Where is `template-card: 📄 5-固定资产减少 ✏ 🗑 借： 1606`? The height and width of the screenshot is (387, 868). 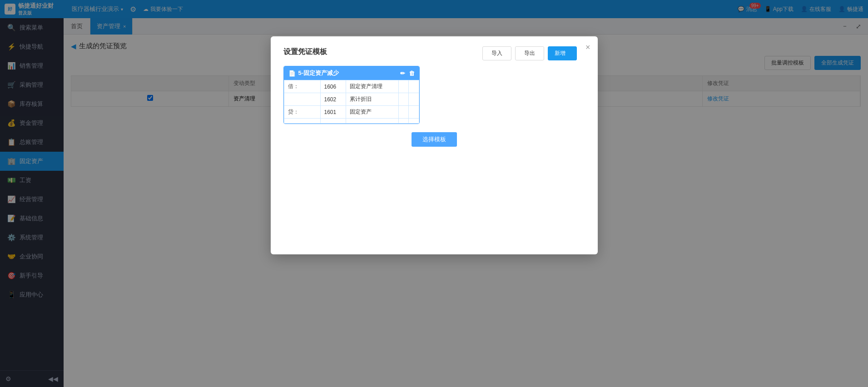 template-card: 📄 5-固定资产减少 ✏ 🗑 借： 1606 is located at coordinates (352, 95).